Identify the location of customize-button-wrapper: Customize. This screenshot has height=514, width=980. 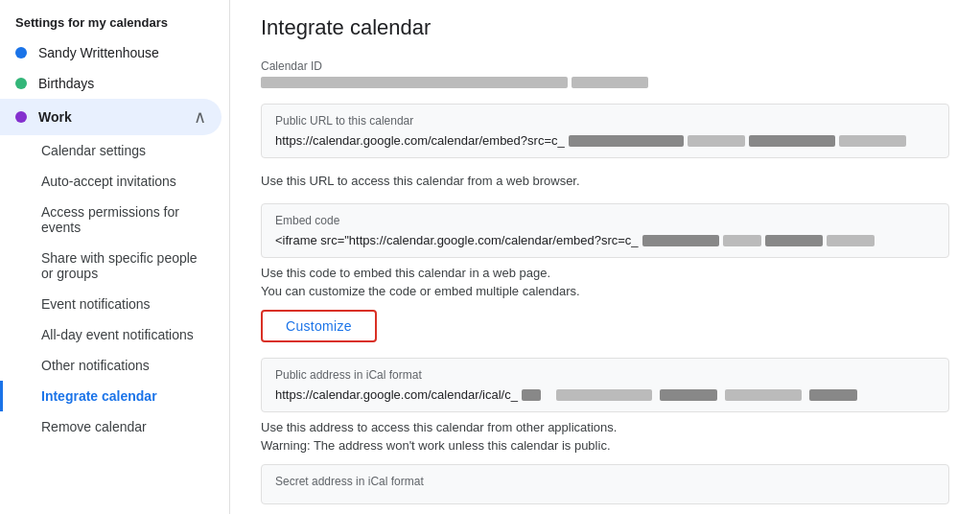
(605, 326).